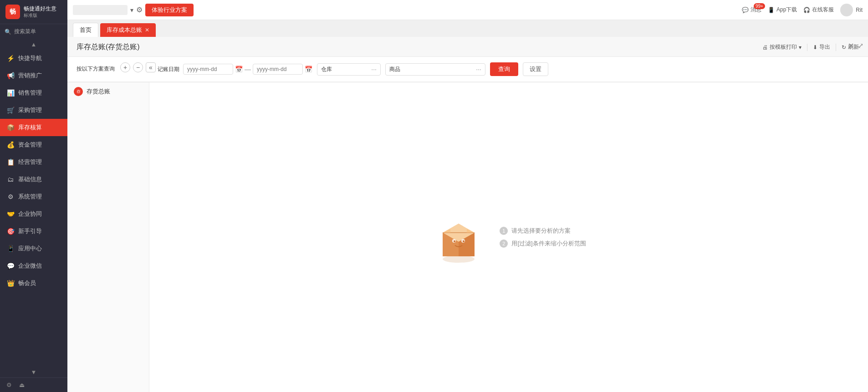  Describe the element at coordinates (239, 69) in the screenshot. I see `calendar-from-icon: 📅` at that location.